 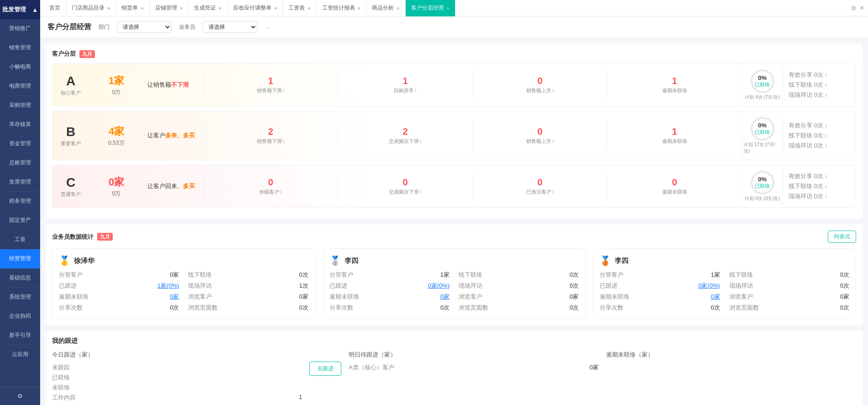 I want to click on sidebar-logo: 批发管理 ▲, so click(x=20, y=10).